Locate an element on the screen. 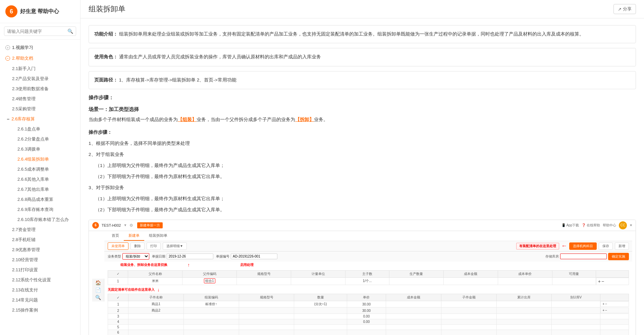 This screenshot has height=335, width=644. step3-2: （2）下部明细为子件明细，最终作为产成品生成其它入库单。 is located at coordinates (366, 210).